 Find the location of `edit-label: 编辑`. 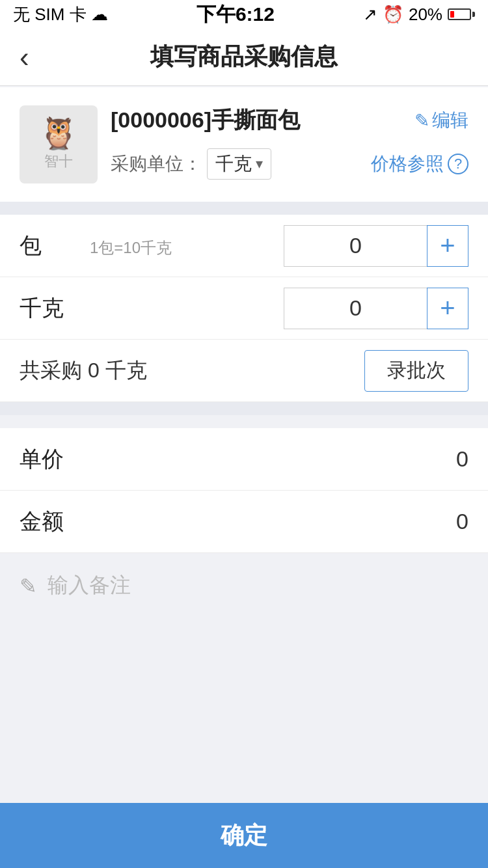

edit-label: 编辑 is located at coordinates (450, 120).